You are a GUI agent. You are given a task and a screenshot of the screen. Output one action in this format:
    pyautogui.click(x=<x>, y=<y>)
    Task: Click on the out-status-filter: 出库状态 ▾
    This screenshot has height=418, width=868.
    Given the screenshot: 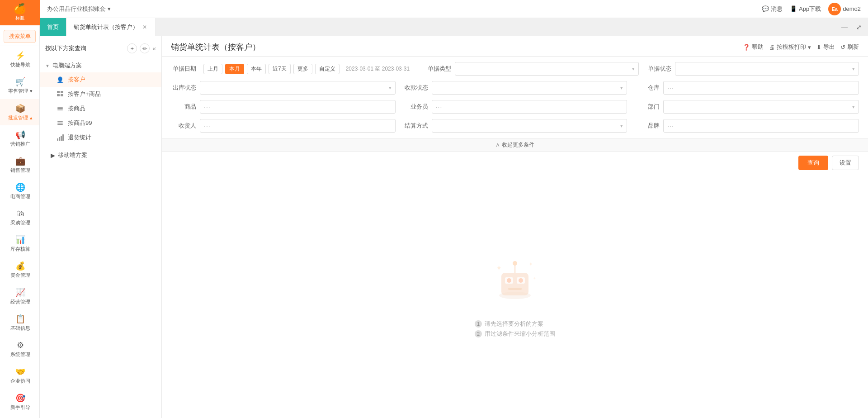 What is the action you would take?
    pyautogui.click(x=283, y=88)
    